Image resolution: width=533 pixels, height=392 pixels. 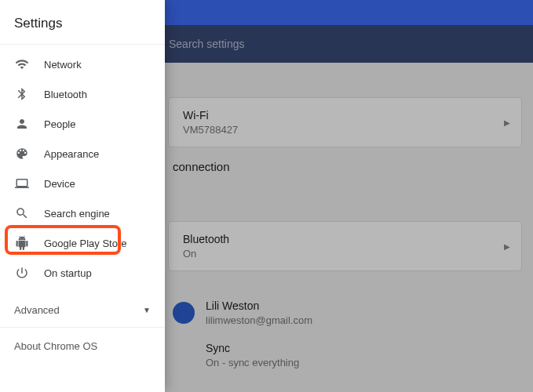 What do you see at coordinates (63, 64) in the screenshot?
I see `sidebar-item-label: Network` at bounding box center [63, 64].